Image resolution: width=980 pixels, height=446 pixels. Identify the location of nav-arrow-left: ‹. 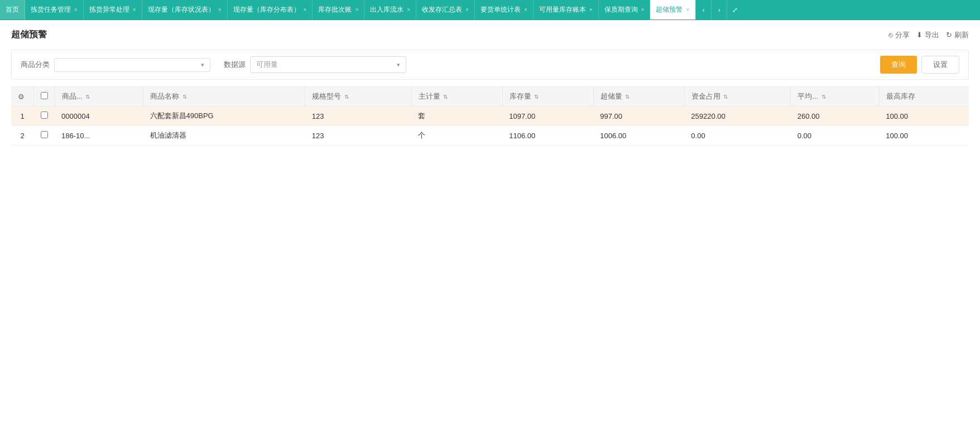
(703, 10).